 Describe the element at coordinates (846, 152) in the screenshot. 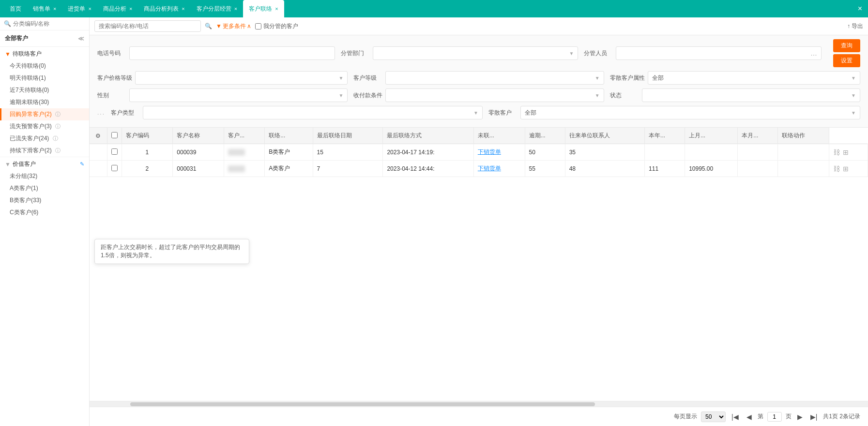

I see `row1-grid-icon: ⊞` at that location.